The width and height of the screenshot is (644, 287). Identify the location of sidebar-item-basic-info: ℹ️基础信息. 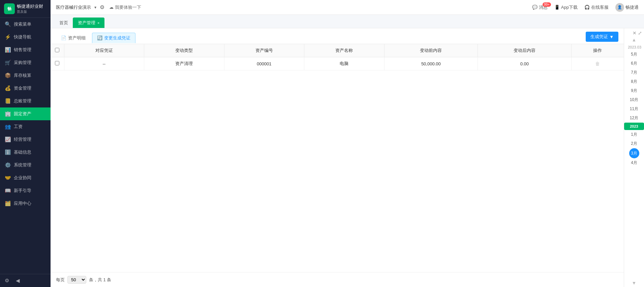
(25, 152).